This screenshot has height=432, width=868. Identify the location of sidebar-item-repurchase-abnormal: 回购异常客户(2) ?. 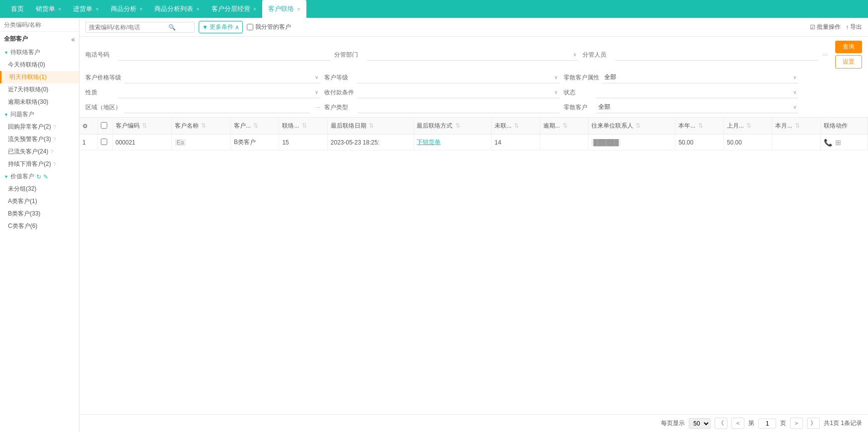
(40, 127).